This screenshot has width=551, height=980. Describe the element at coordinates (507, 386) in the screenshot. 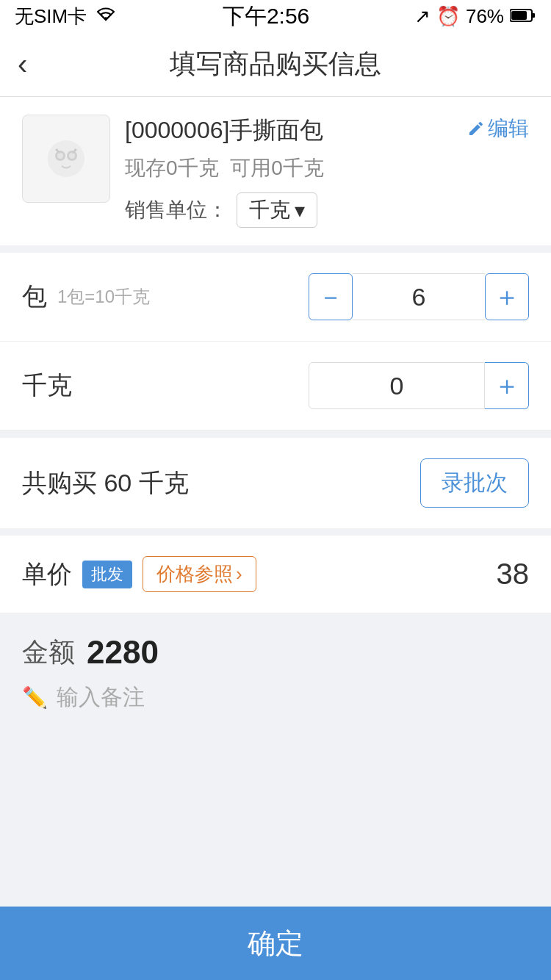

I see `kg-plus-button: ＋` at that location.